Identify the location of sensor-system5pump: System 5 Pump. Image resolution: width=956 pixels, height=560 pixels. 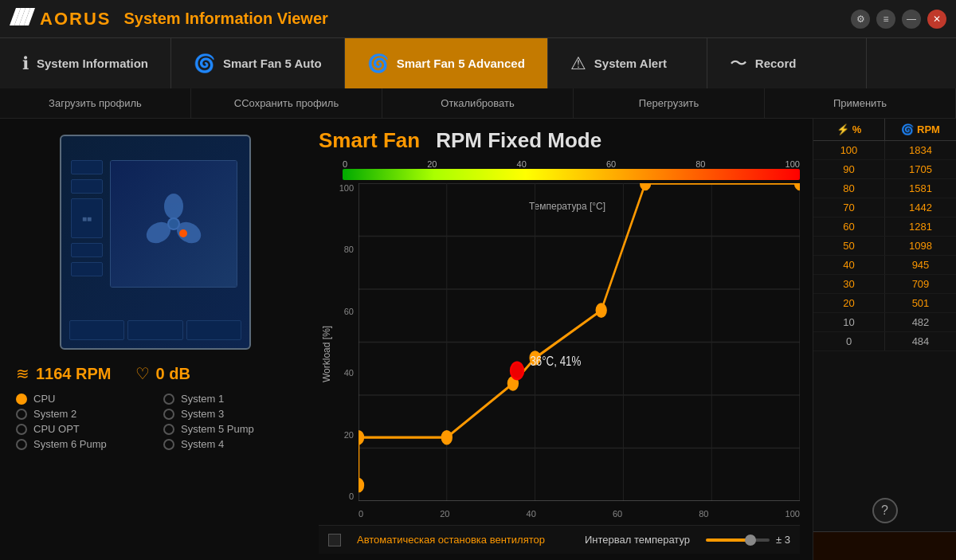
(229, 429).